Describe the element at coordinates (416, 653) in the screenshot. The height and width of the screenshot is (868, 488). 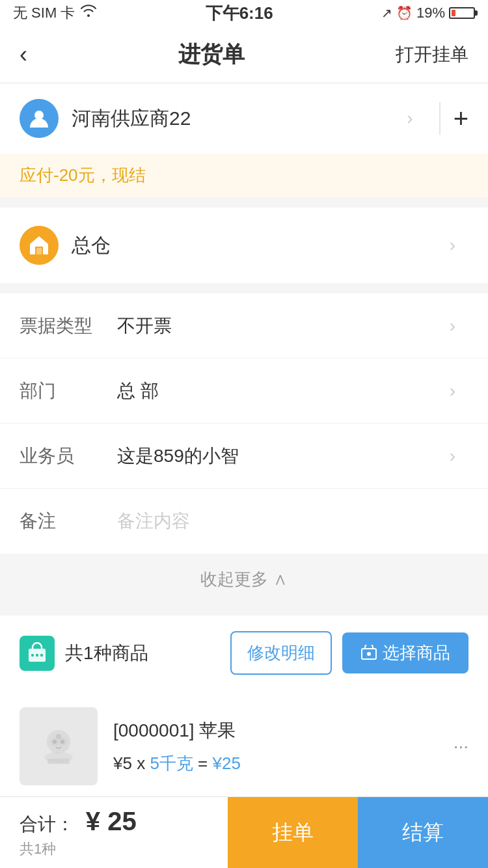
I see `select-products-label: 选择商品` at that location.